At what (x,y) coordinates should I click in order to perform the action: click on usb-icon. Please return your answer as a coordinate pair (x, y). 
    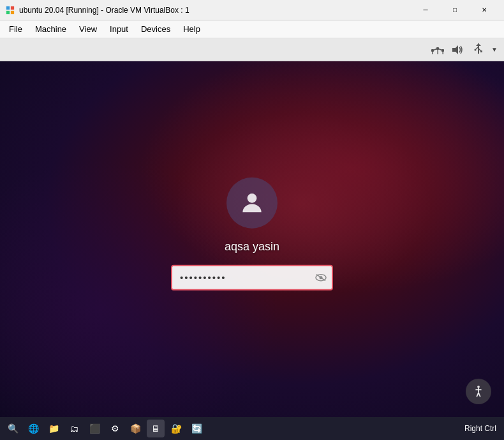
    Looking at the image, I should click on (478, 50).